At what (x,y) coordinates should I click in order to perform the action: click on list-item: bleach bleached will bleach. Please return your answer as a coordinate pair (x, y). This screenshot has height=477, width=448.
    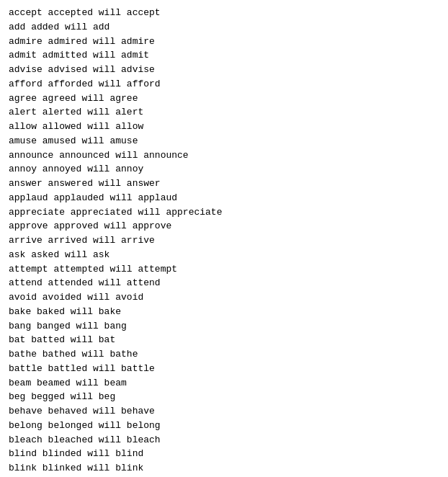
    Looking at the image, I should click on (224, 440).